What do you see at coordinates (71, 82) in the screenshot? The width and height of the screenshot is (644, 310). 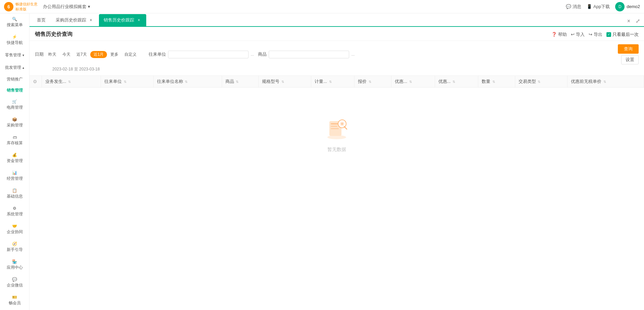 I see `col-biz-date: 业务发生... ⇅` at bounding box center [71, 82].